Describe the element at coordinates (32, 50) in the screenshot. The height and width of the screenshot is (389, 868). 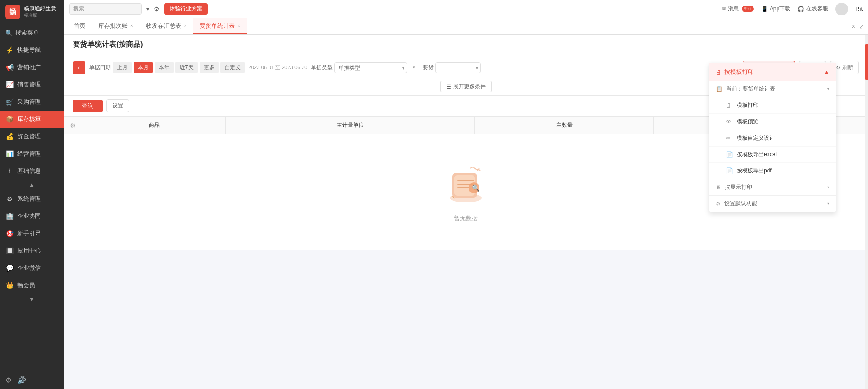
I see `sidebar-item-shortcut: ⚡ 快捷导航` at that location.